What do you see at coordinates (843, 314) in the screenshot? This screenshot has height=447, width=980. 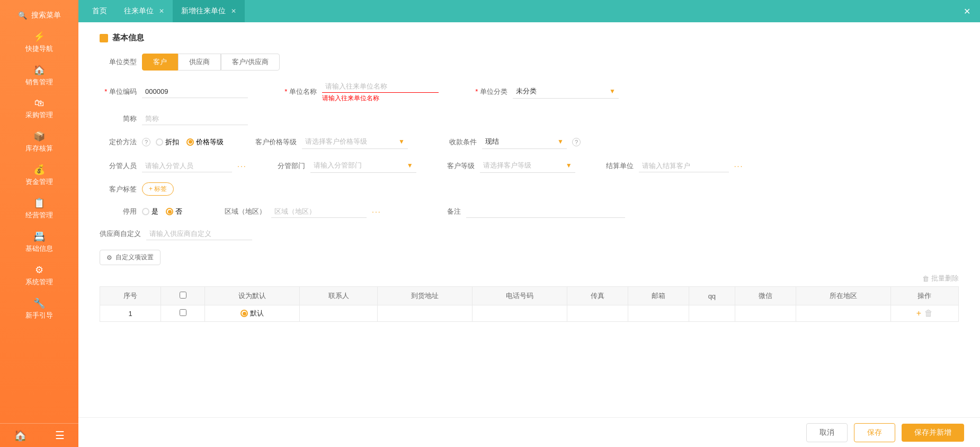 I see `row-area` at bounding box center [843, 314].